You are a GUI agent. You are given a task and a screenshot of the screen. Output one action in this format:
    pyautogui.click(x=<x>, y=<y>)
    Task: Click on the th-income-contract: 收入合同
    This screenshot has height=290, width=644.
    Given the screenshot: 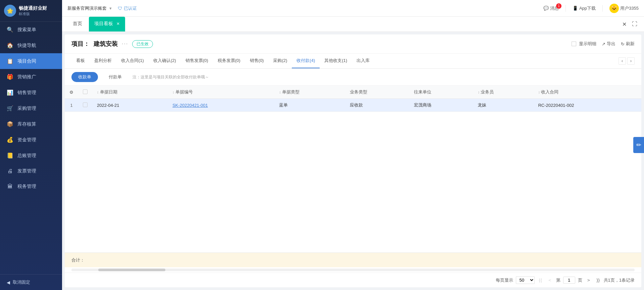 What is the action you would take?
    pyautogui.click(x=587, y=92)
    